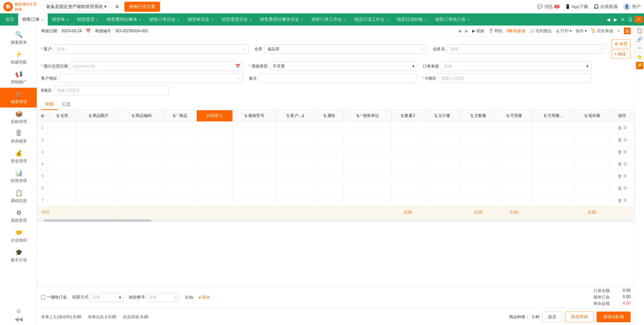 The image size is (644, 325). What do you see at coordinates (124, 19) in the screenshot?
I see `tab-sales-expense: 销售费用分摊单 ✕` at bounding box center [124, 19].